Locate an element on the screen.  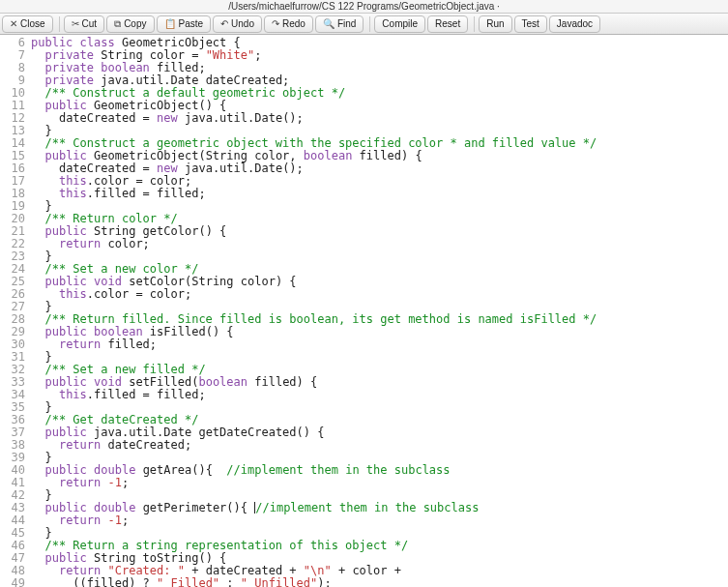
code-line: public double getArea(){ //implement the… is located at coordinates (379, 470).